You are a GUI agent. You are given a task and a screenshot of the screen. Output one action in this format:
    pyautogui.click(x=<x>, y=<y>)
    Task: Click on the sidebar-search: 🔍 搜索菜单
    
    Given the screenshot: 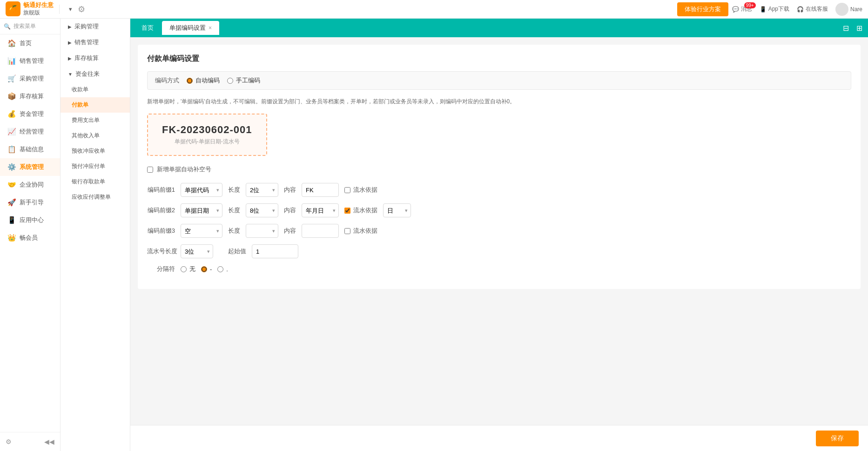 What is the action you would take?
    pyautogui.click(x=30, y=27)
    